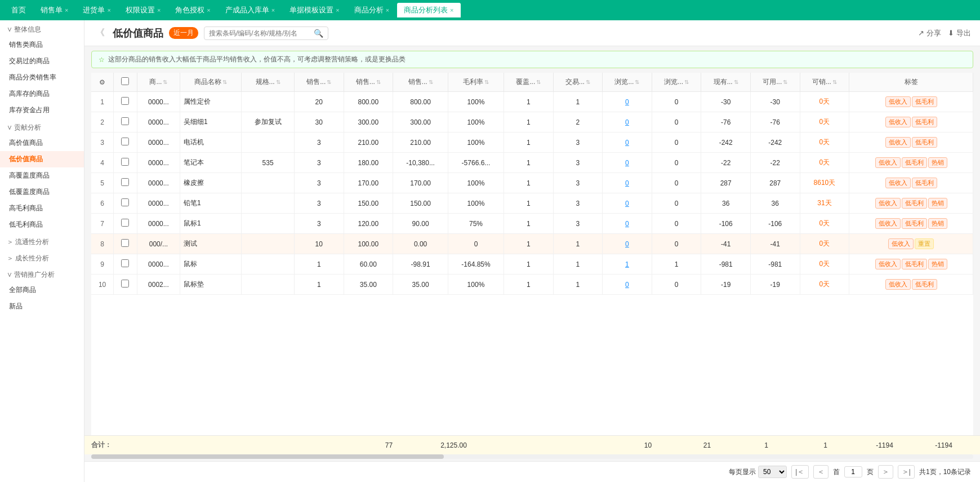 The image size is (980, 482). What do you see at coordinates (211, 102) in the screenshot?
I see `row-name: 属性定价` at bounding box center [211, 102].